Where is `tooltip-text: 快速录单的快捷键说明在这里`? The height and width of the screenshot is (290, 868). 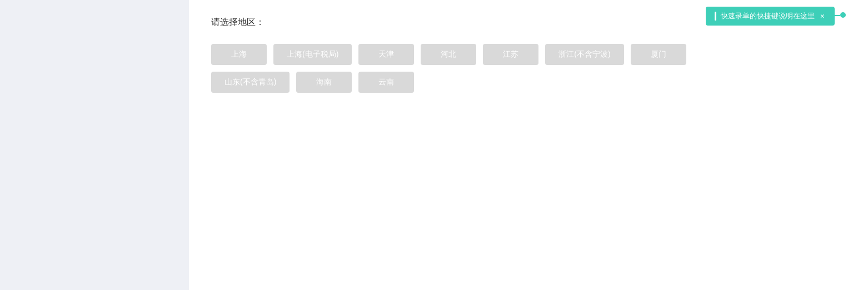 tooltip-text: 快速录单的快捷键说明在这里 is located at coordinates (768, 16).